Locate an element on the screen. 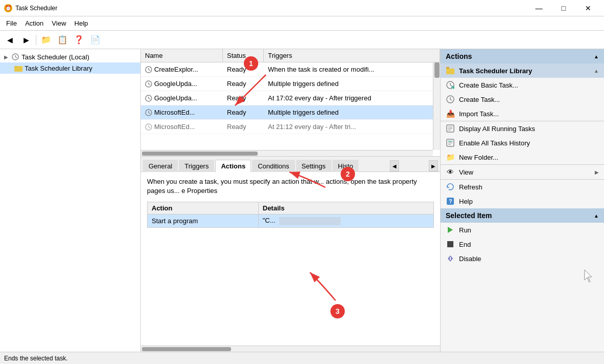 The height and width of the screenshot is (364, 604). tab-conditions: Conditions is located at coordinates (274, 166).